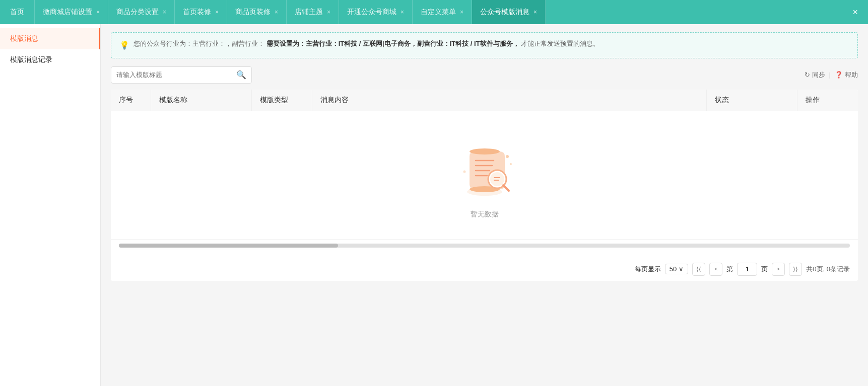 This screenshot has width=868, height=386. Describe the element at coordinates (778, 269) in the screenshot. I see `next-page-button: ＞` at that location.